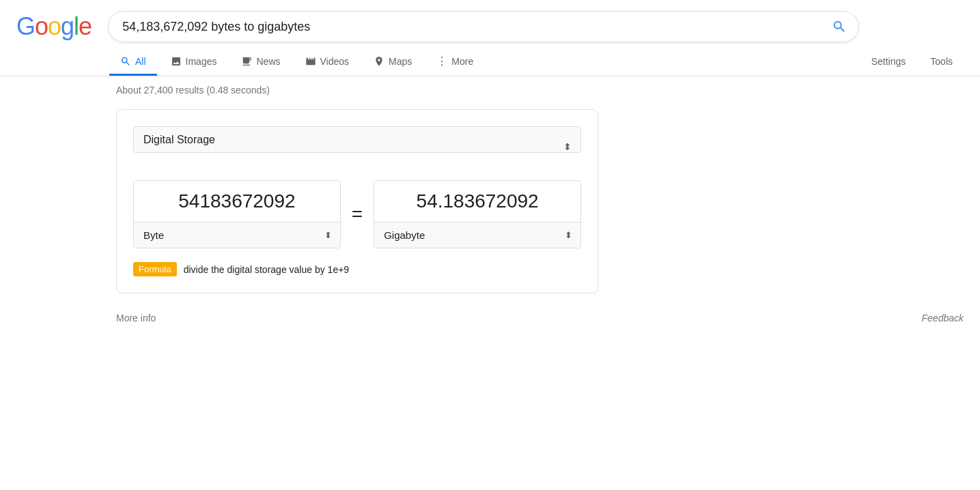 This screenshot has width=980, height=490. What do you see at coordinates (237, 235) in the screenshot?
I see `from-unit-select-wrapper: Bit Byte Kilobyte Megabyte Gigabyte Tera…` at bounding box center [237, 235].